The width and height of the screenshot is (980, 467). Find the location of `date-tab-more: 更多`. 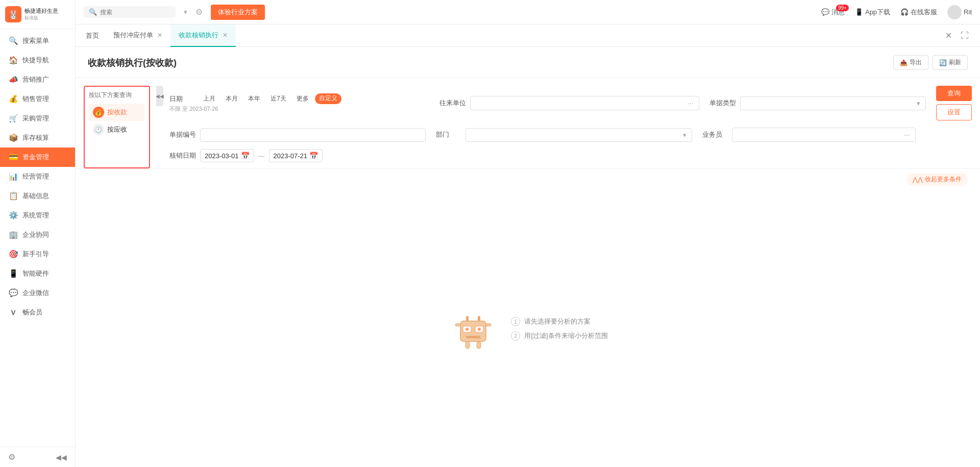

date-tab-more: 更多 is located at coordinates (303, 99).